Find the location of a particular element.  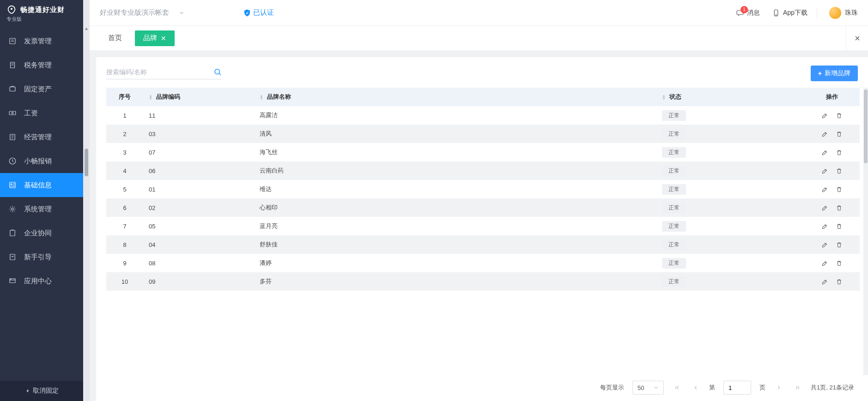

last-page-icon is located at coordinates (797, 388).